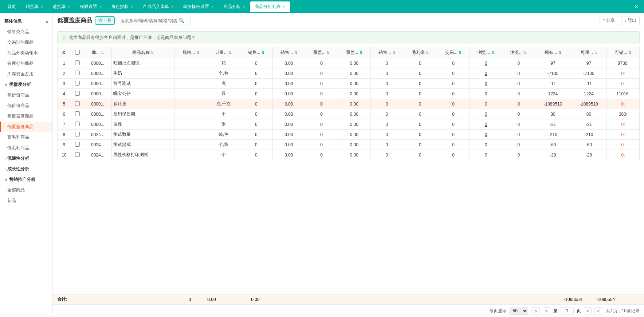 The height and width of the screenshot is (317, 644). Describe the element at coordinates (630, 20) in the screenshot. I see `export-button: ↑ 导出` at that location.